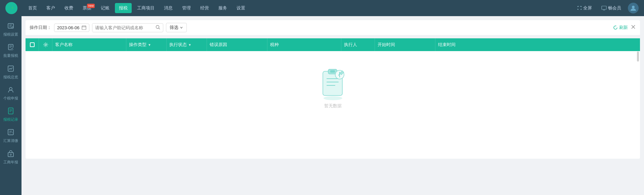  Describe the element at coordinates (615, 28) in the screenshot. I see `refresh-icon` at that location.